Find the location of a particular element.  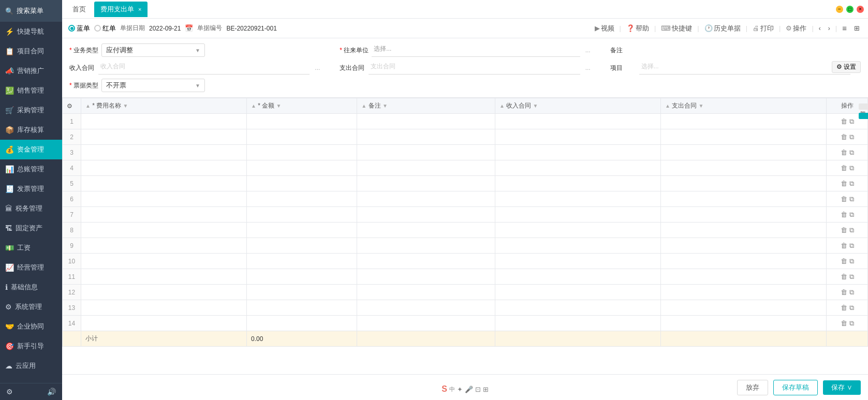

row-6-delete-icon: 🗑 is located at coordinates (844, 199).